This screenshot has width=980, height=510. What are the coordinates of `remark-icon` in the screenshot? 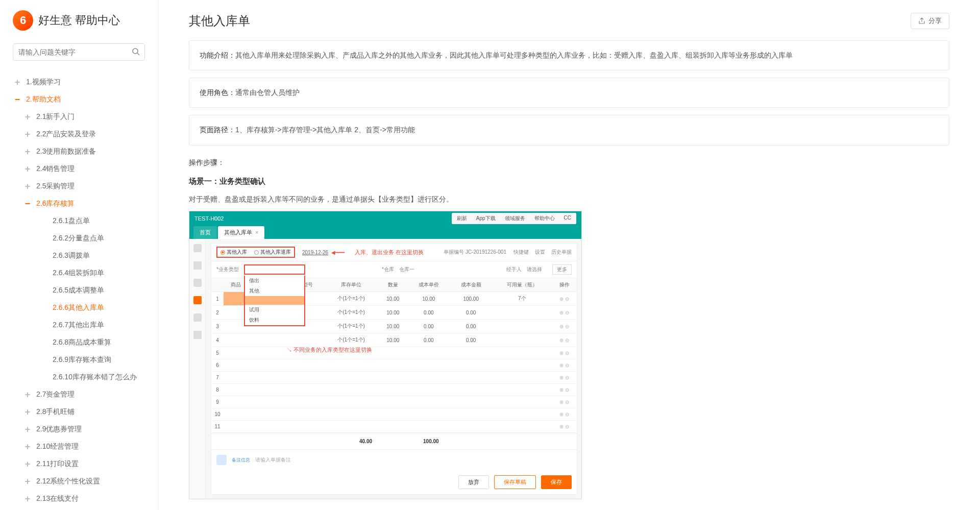 It's located at (222, 460).